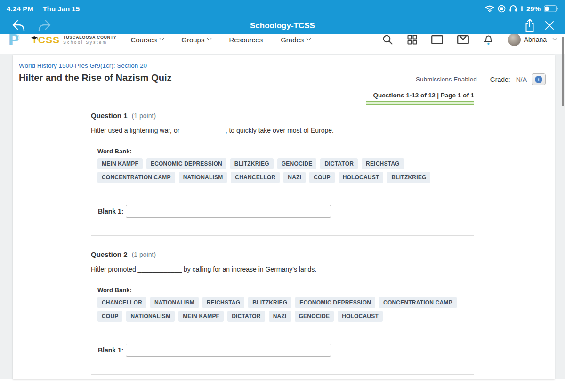 This screenshot has width=565, height=392. I want to click on breadcrumb: World History 1500-Pres Gr9(1cr): Sectio…, so click(83, 66).